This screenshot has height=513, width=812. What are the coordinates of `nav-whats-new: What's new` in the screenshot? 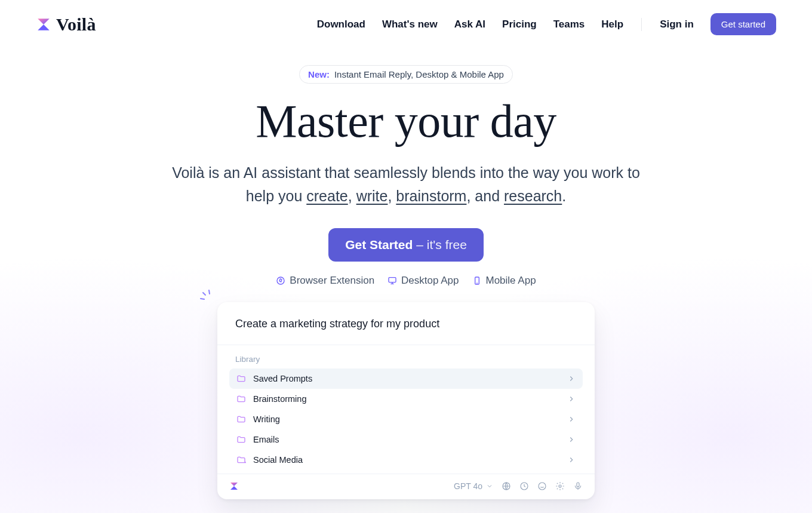 It's located at (410, 24).